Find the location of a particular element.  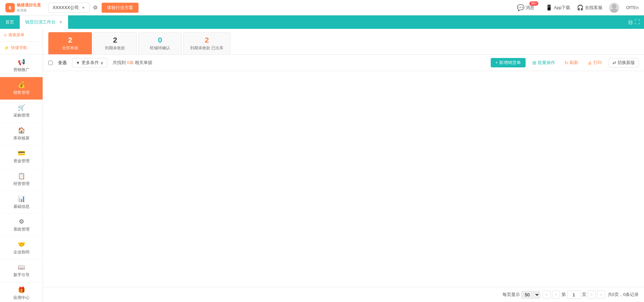

user-name: OfTEn is located at coordinates (632, 7).